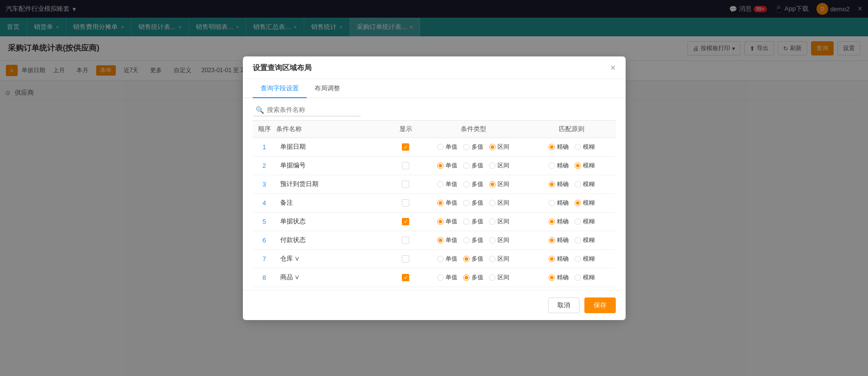  Describe the element at coordinates (434, 278) in the screenshot. I see `table-row: 8商品 ∨单值多值区间精确模糊` at that location.